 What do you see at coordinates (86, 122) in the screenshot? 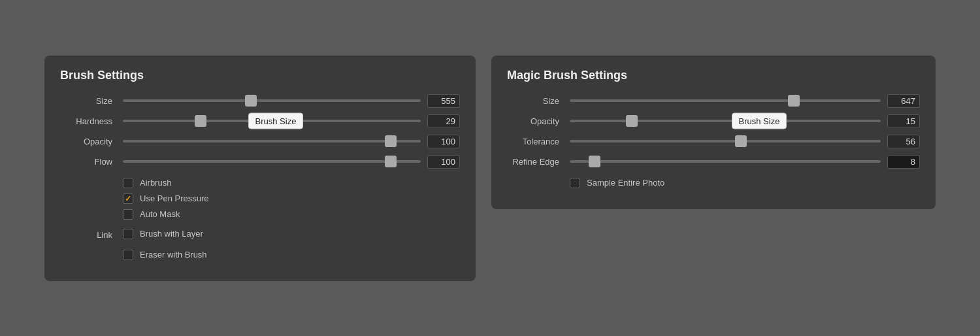
I see `hardness-label: Hardness` at bounding box center [86, 122].